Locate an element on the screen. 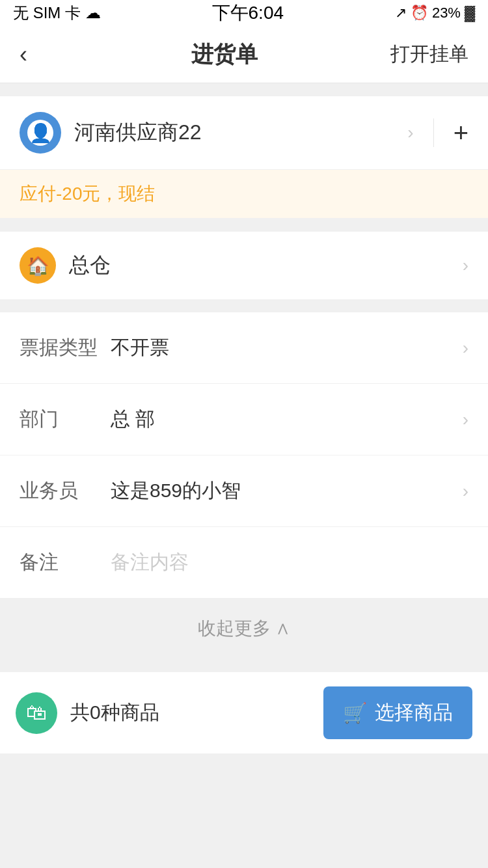 The image size is (488, 868). select-product-label: 选择商品 is located at coordinates (414, 713).